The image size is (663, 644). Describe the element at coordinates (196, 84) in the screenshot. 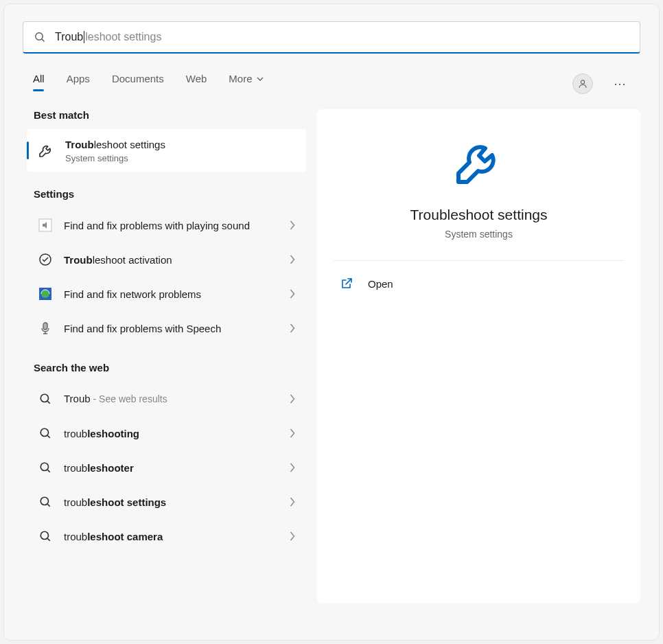

I see `tab-web: Web` at that location.